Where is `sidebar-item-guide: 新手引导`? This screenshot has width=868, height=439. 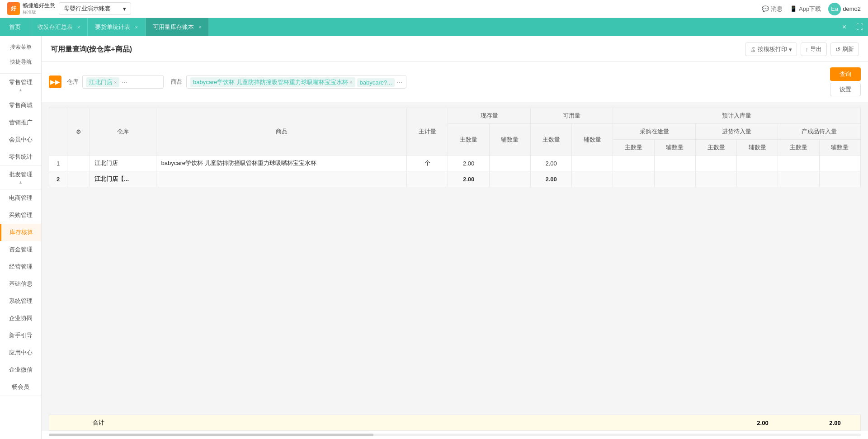 sidebar-item-guide: 新手引导 is located at coordinates (21, 335).